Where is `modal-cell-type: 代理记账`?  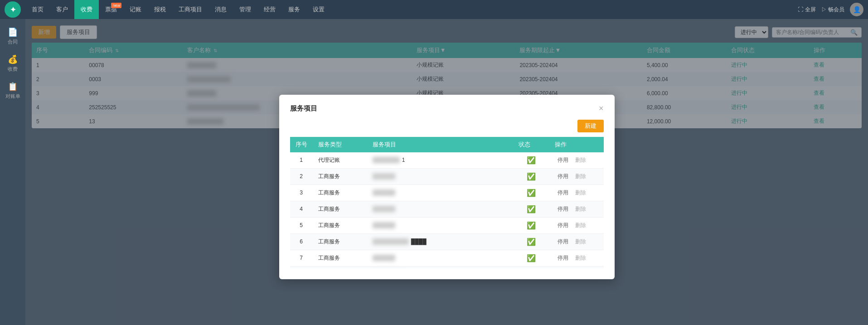
modal-cell-type: 代理记账 is located at coordinates (340, 160).